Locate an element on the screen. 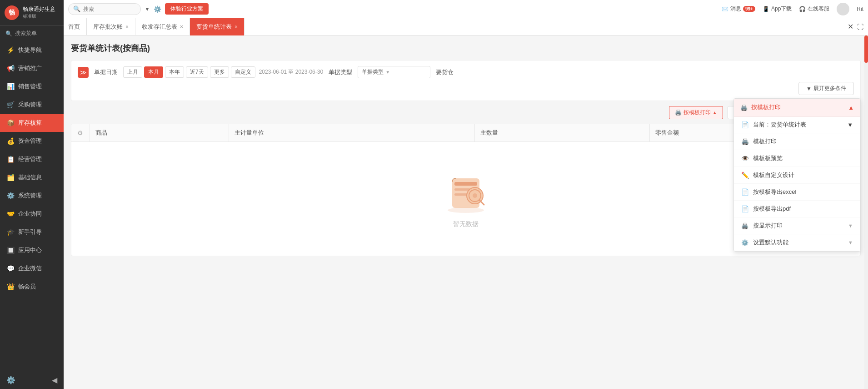 The height and width of the screenshot is (389, 868). app-download-button: 📱 App下载 is located at coordinates (777, 9).